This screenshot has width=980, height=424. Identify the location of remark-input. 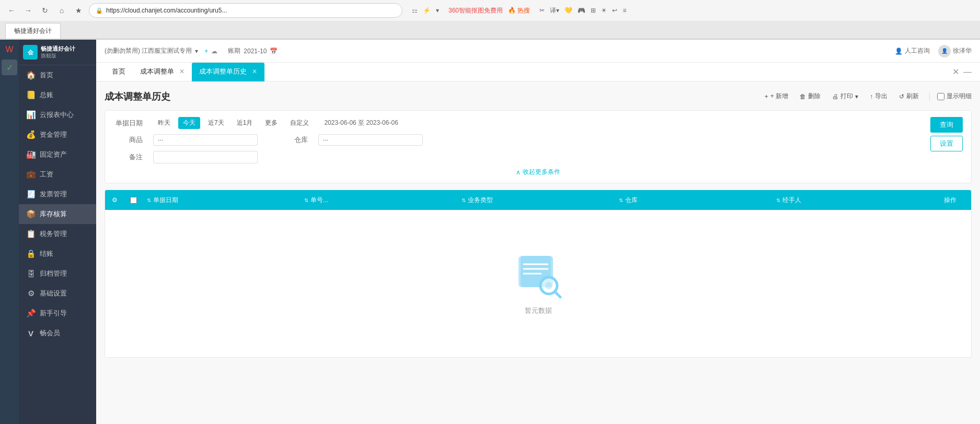
(205, 157).